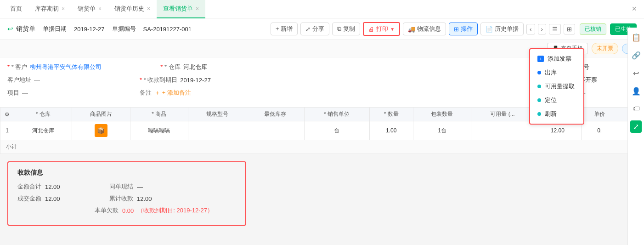  I want to click on row-product: 嗝嗝嗝嗝, so click(159, 131).